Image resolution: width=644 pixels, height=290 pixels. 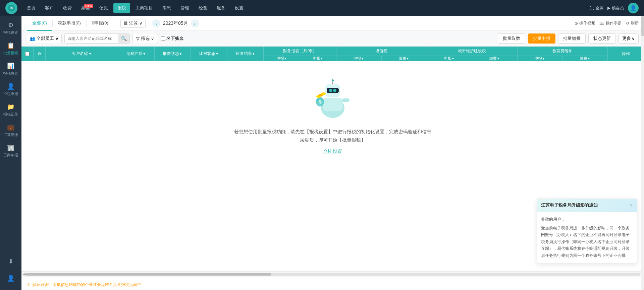 What do you see at coordinates (629, 39) in the screenshot?
I see `more-button: 更多 ∨` at bounding box center [629, 39].